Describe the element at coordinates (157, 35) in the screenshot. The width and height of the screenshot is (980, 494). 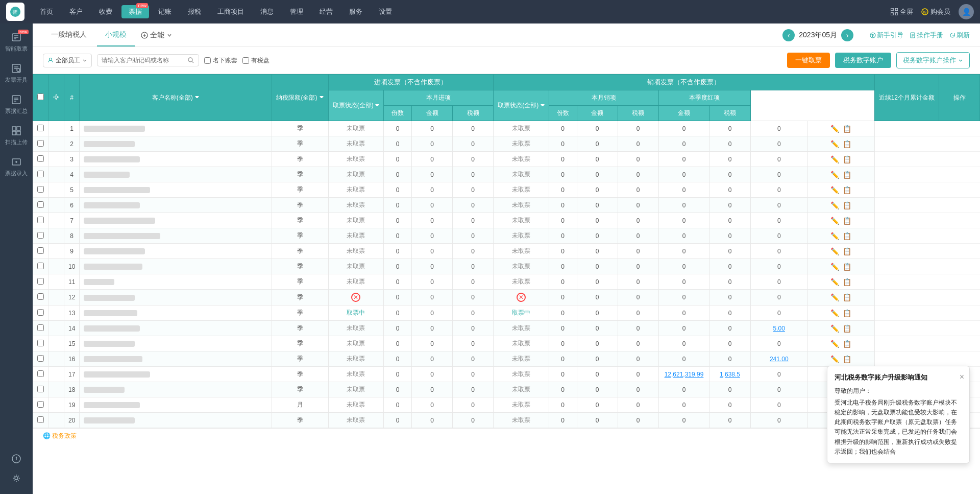
I see `tab-all-capable: 全能` at that location.